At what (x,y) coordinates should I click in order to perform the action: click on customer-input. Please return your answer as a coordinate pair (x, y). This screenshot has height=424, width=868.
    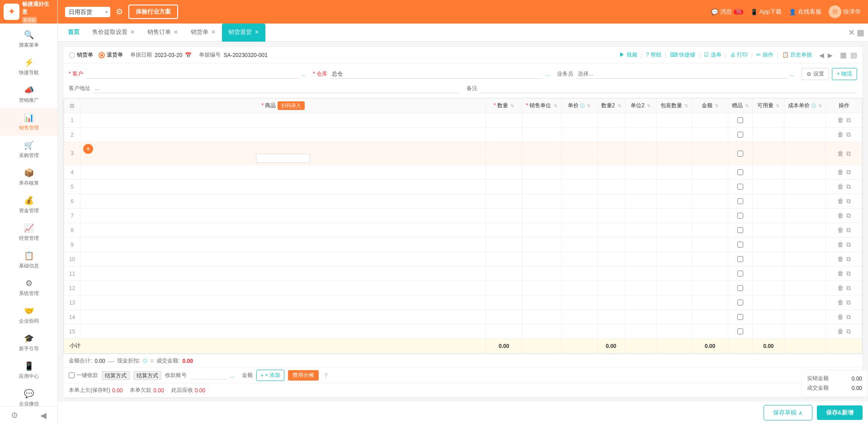
    Looking at the image, I should click on (192, 74).